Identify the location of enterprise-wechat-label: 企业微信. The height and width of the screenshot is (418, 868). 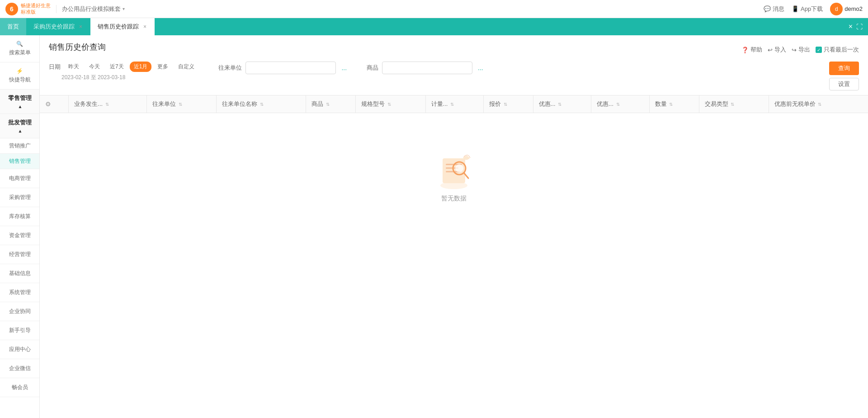
(20, 368).